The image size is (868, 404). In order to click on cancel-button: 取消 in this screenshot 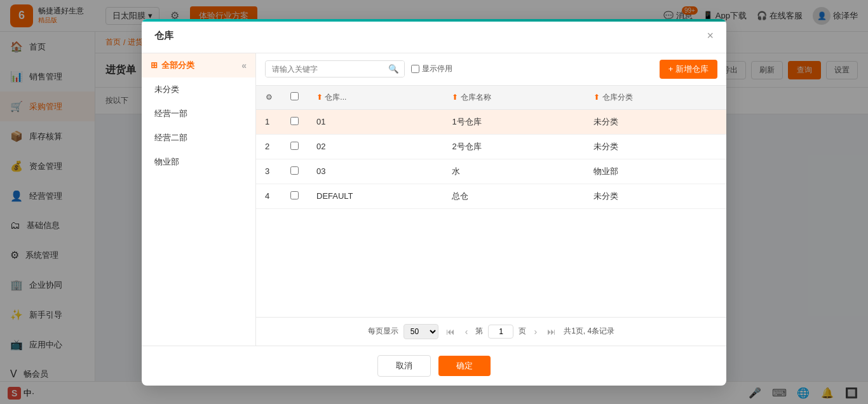, I will do `click(404, 366)`.